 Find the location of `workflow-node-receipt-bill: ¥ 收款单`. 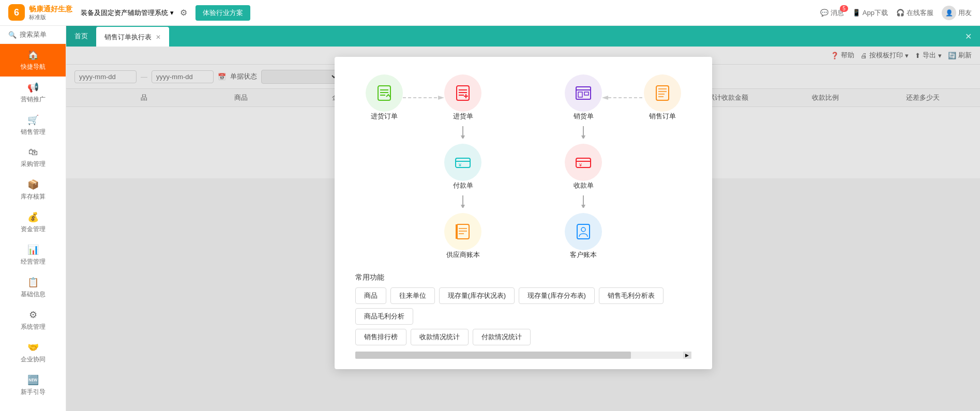

workflow-node-receipt-bill: ¥ 收款单 is located at coordinates (583, 167).